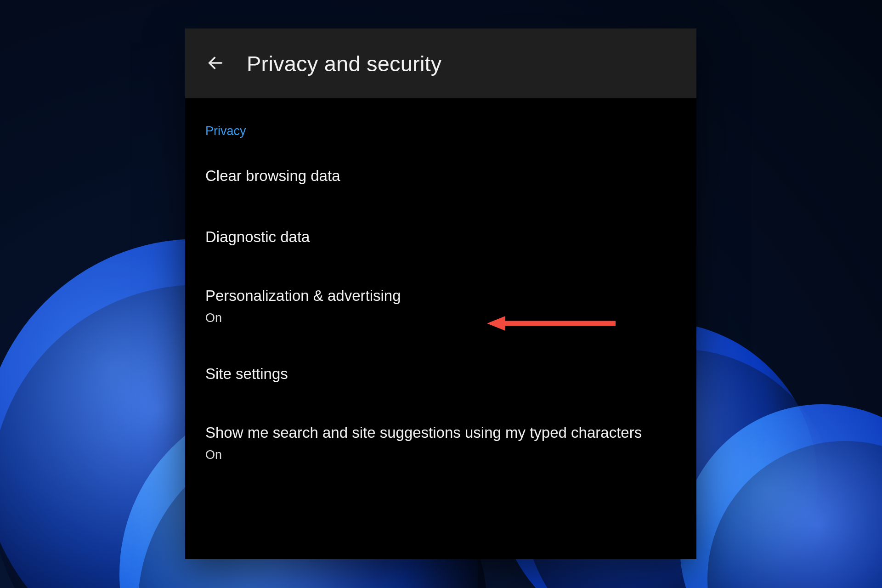 The height and width of the screenshot is (588, 882). What do you see at coordinates (441, 237) in the screenshot?
I see `setting-diagnostic-data: Diagnostic data` at bounding box center [441, 237].